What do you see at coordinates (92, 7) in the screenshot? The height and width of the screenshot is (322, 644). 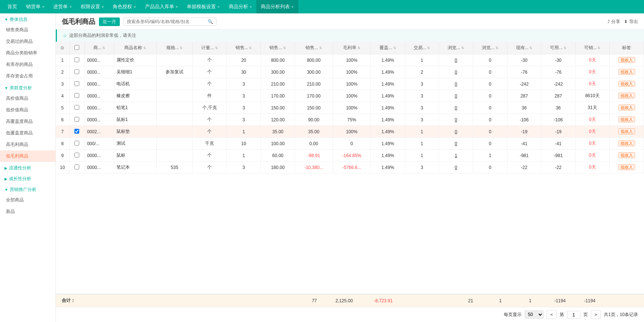 I see `nav-permissions: 权限设置×` at bounding box center [92, 7].